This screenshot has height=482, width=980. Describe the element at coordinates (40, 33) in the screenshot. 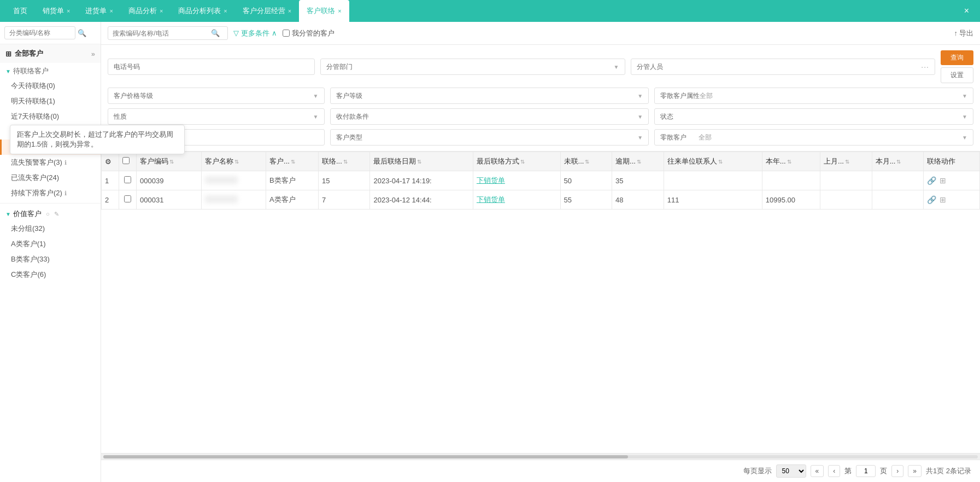

I see `sidebar-search-input` at that location.